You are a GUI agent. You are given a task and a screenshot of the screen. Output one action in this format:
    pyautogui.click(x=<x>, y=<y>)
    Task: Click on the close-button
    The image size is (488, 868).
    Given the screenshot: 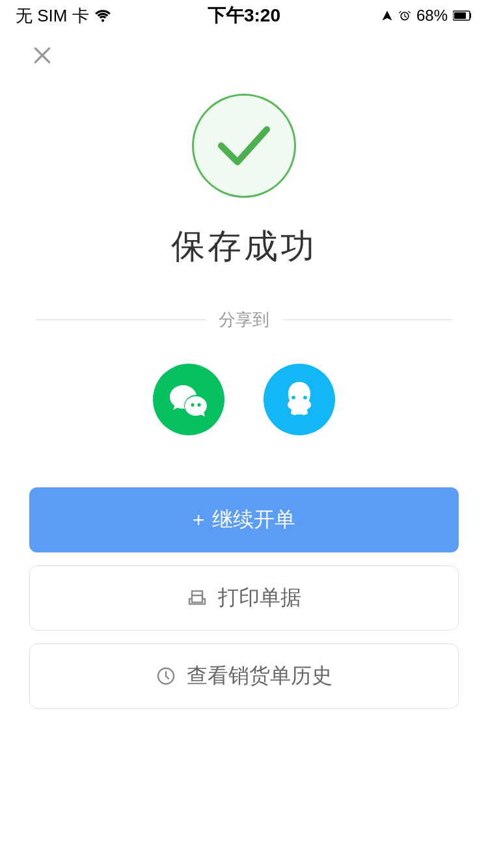 What is the action you would take?
    pyautogui.click(x=42, y=55)
    